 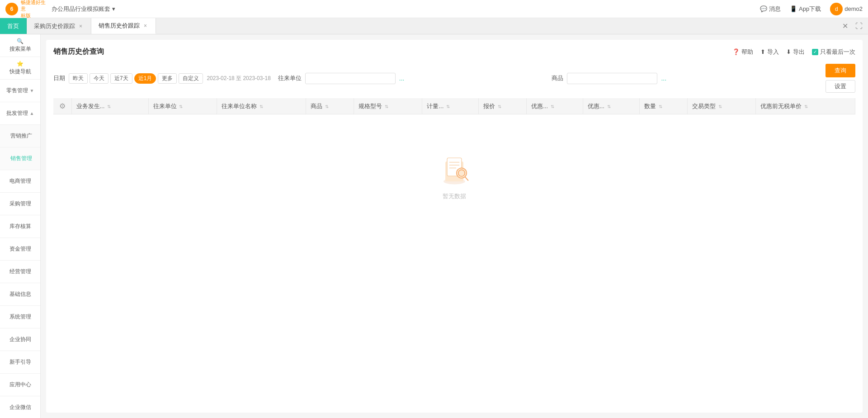 What do you see at coordinates (20, 114) in the screenshot?
I see `sidebar-item-wholesale: 批发管理 ▲` at bounding box center [20, 114].